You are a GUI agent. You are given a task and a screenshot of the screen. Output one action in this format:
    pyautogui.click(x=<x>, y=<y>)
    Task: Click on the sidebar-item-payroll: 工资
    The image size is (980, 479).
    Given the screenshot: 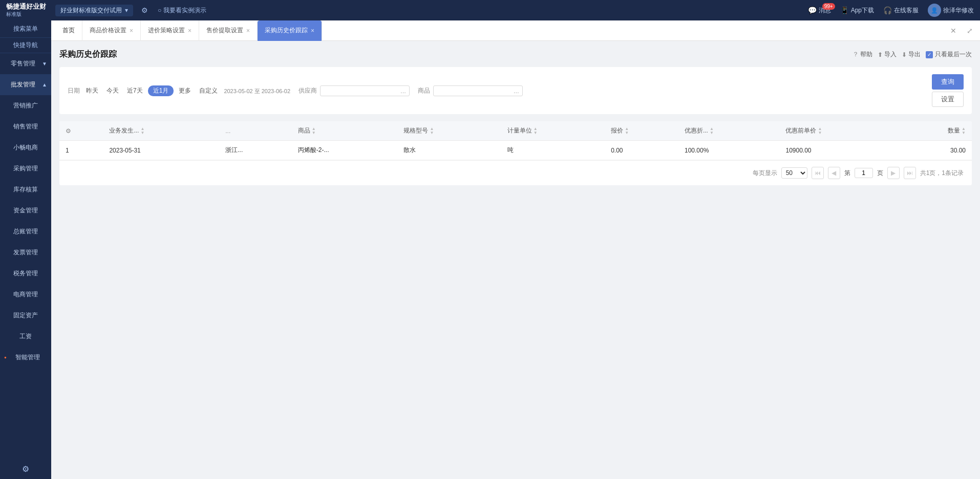 What is the action you would take?
    pyautogui.click(x=26, y=337)
    